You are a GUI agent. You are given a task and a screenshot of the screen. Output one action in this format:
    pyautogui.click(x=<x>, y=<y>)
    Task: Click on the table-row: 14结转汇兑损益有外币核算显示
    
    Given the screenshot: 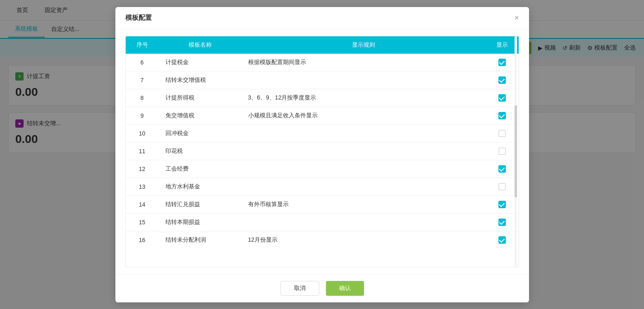 What is the action you would take?
    pyautogui.click(x=322, y=204)
    